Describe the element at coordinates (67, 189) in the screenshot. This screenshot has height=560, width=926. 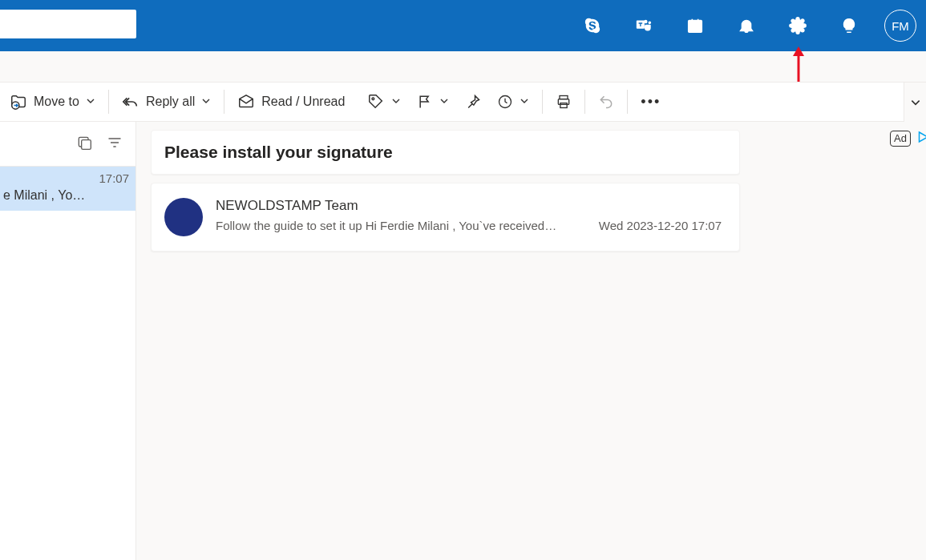
I see `list-item: 17:07 e Milani , Yo…` at that location.